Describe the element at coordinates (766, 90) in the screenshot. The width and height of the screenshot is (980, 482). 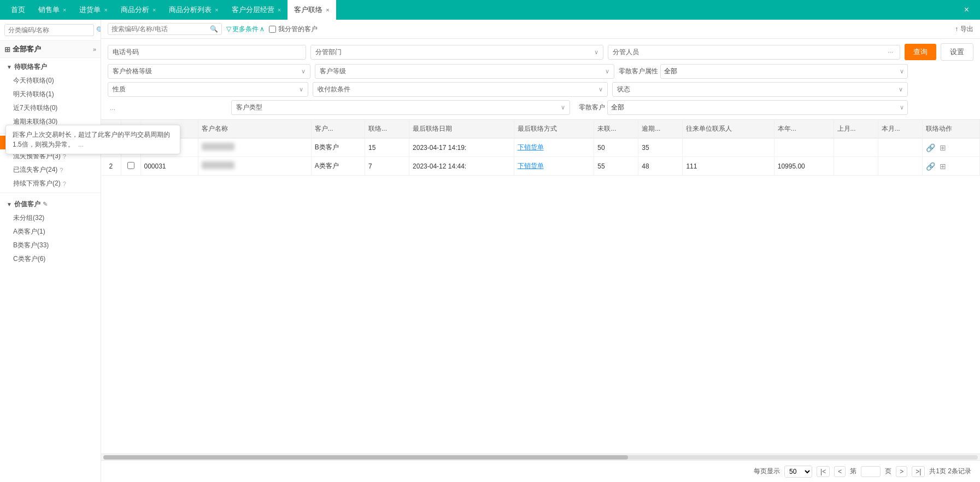
I see `status-input` at that location.